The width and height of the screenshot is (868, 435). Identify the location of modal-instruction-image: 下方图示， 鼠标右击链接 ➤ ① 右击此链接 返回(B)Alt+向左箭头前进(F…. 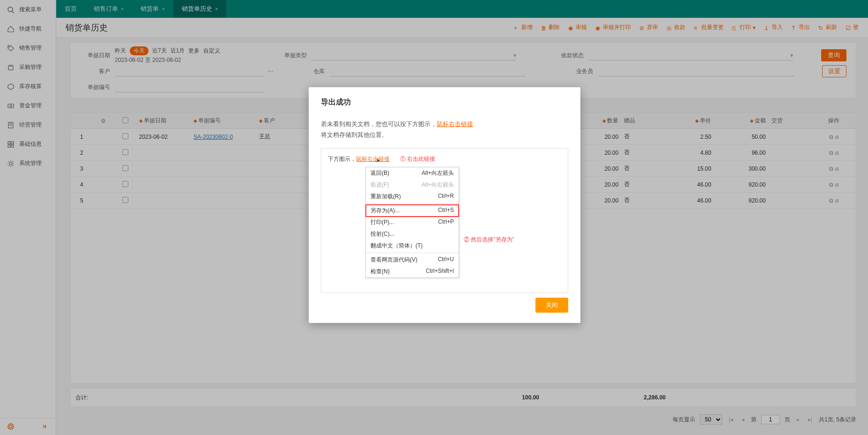
(445, 220).